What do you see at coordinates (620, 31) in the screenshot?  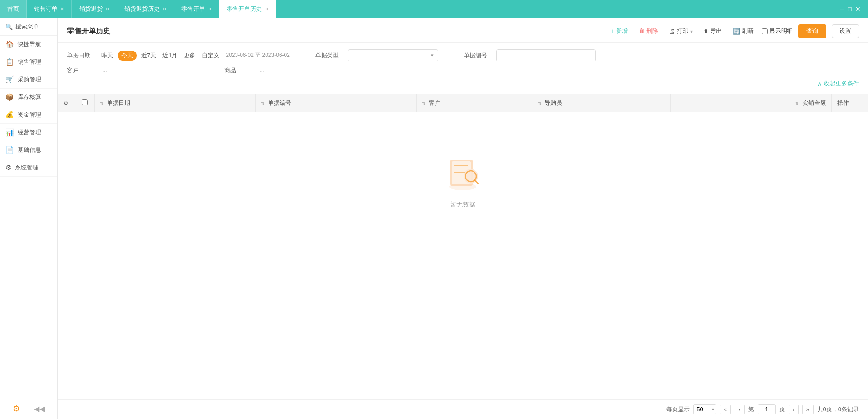 I see `add-button: + 新增` at bounding box center [620, 31].